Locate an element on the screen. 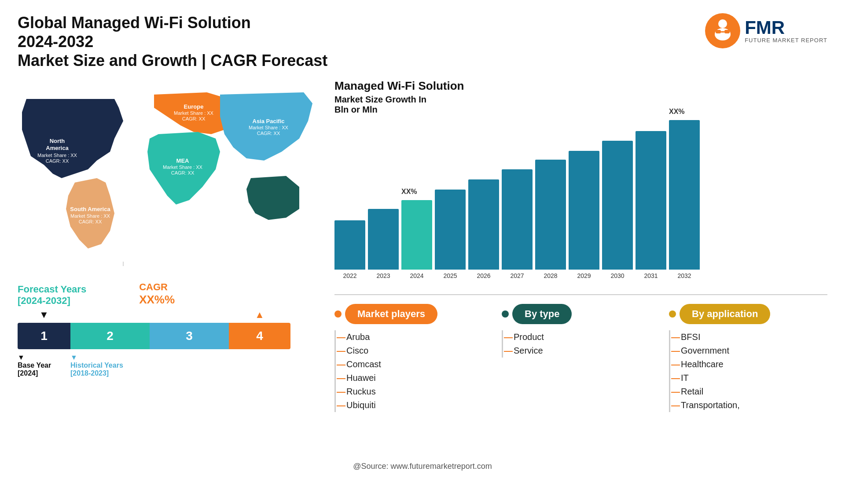 This screenshot has height=504, width=845. bar-column-2024: XX%2024 is located at coordinates (417, 241).